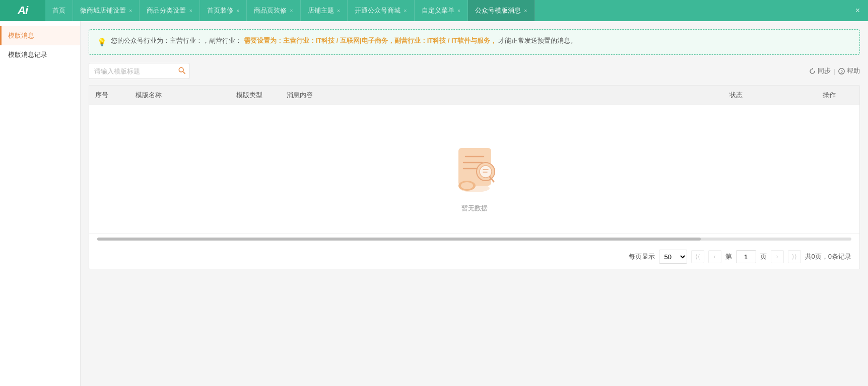 The height and width of the screenshot is (386, 868). What do you see at coordinates (40, 203) in the screenshot?
I see `sidebar: 模版消息 模版消息记录` at bounding box center [40, 203].